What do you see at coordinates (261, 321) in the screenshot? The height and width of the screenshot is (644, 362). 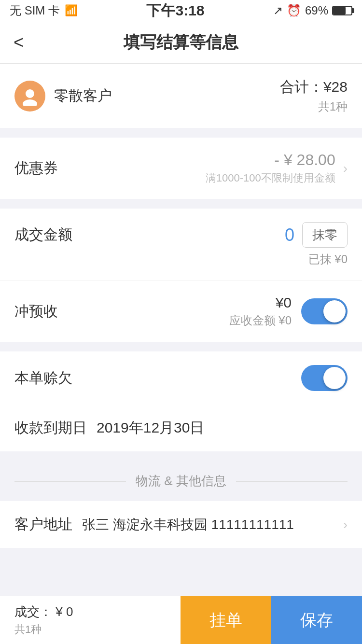 I see `prereceive-sub: 应收金额 ¥0` at bounding box center [261, 321].